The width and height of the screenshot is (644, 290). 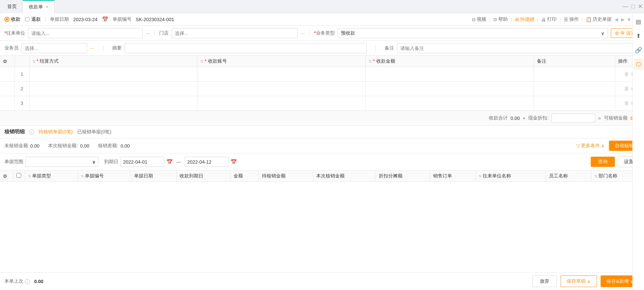 What do you see at coordinates (322, 7) in the screenshot?
I see `tab-bar: 首页 收款单 × — □ ✕` at bounding box center [322, 7].